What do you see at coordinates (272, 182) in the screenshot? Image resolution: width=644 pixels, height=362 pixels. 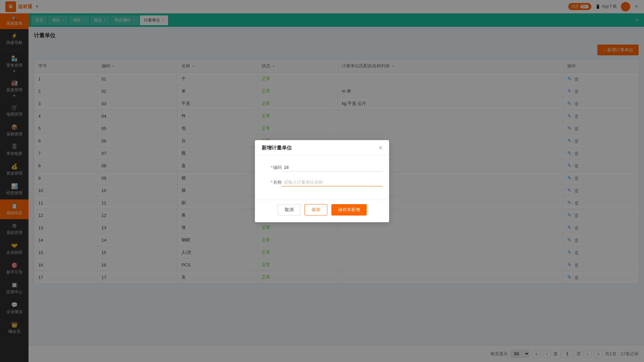 I see `name-required-mark: *` at bounding box center [272, 182].